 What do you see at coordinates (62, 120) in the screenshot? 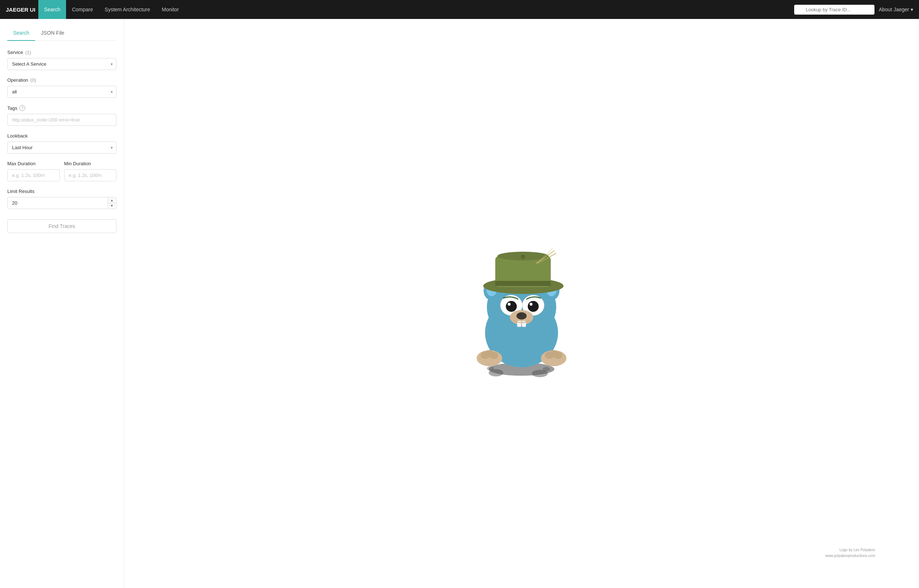
I see `tags-input` at bounding box center [62, 120].